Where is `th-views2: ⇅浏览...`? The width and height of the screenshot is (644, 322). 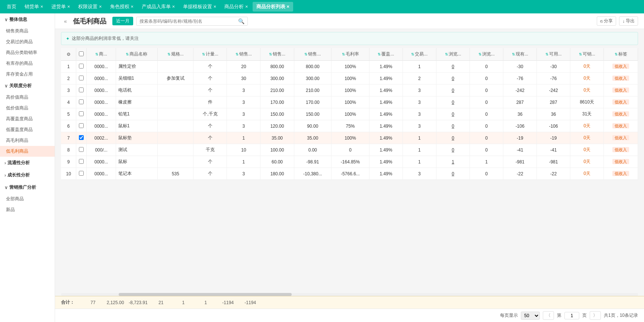
th-views2: ⇅浏览... is located at coordinates (487, 54).